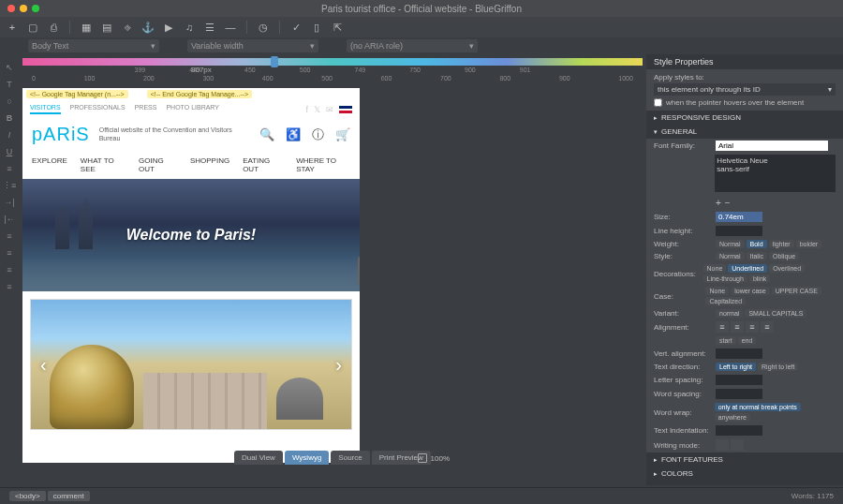  I want to click on tab-wysiwyg: Wysiwyg, so click(307, 457).